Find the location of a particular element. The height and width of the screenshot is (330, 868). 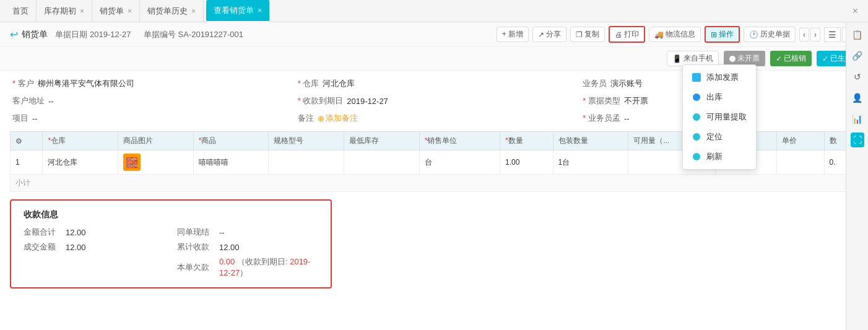

col-img: 商品图片 is located at coordinates (156, 141).